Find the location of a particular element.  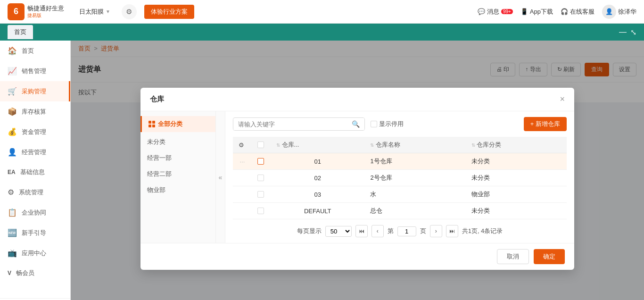

sidebar-item-home: 🏠 首页 is located at coordinates (35, 51).